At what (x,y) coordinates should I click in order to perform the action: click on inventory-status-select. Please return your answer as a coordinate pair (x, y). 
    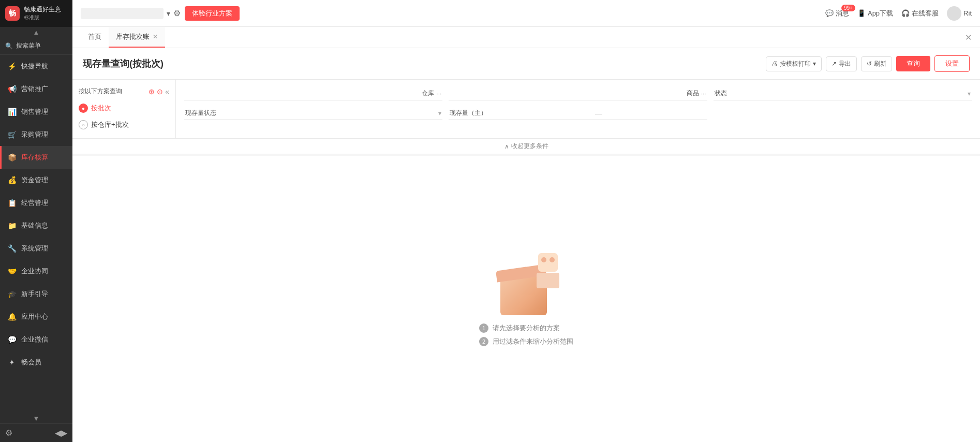
    Looking at the image, I should click on (329, 113).